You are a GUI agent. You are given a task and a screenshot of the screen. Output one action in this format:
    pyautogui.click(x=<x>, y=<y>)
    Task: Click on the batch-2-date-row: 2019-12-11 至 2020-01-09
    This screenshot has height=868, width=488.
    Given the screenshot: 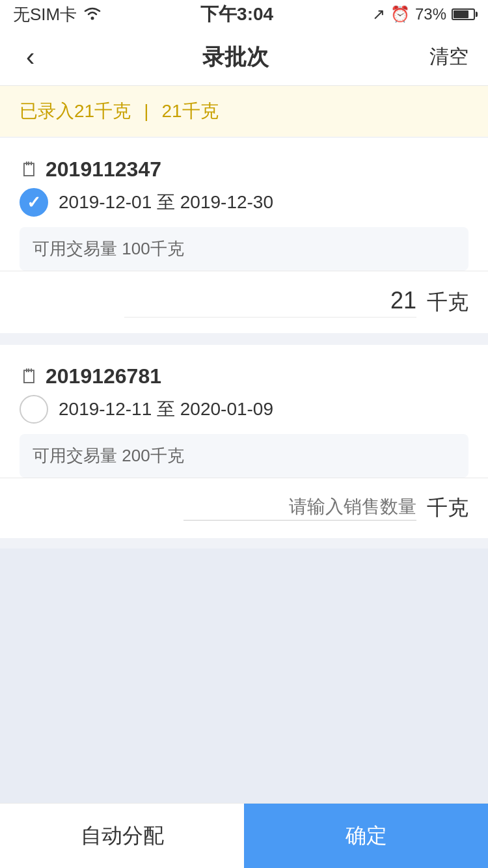 What is the action you would take?
    pyautogui.click(x=244, y=409)
    